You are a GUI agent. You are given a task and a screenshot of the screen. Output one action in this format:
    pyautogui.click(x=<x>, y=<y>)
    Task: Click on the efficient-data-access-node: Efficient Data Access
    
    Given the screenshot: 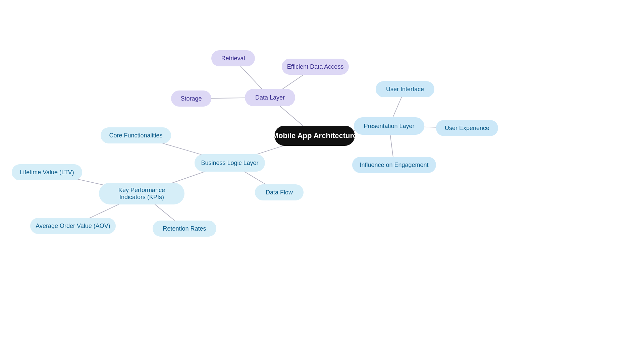 What is the action you would take?
    pyautogui.click(x=315, y=67)
    